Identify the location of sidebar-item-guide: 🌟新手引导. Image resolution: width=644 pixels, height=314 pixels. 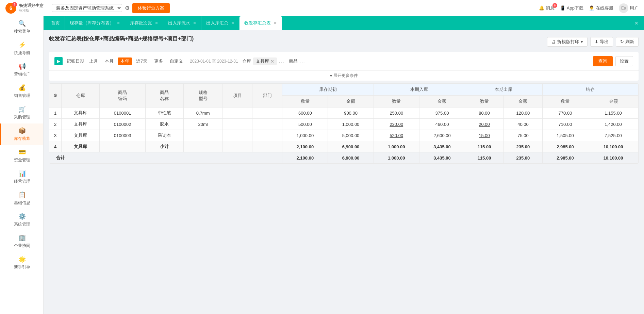
(22, 263).